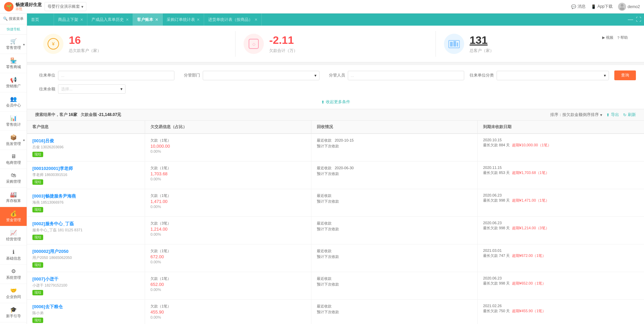  What do you see at coordinates (13, 19) in the screenshot?
I see `search-menu: 🔍 搜索菜单` at bounding box center [13, 19].